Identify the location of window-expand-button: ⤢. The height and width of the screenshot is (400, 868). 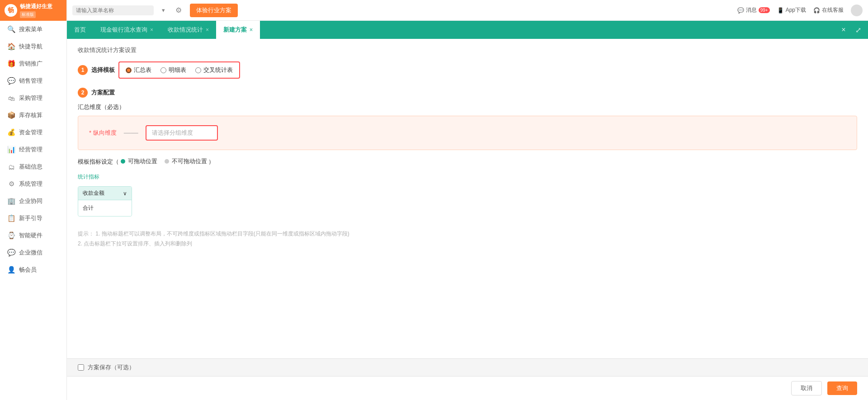
(858, 30).